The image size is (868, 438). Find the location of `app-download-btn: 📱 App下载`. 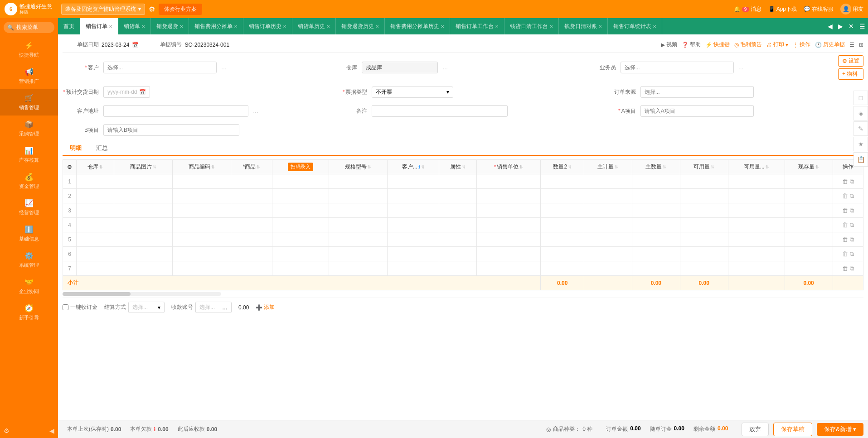

app-download-btn: 📱 App下载 is located at coordinates (782, 9).